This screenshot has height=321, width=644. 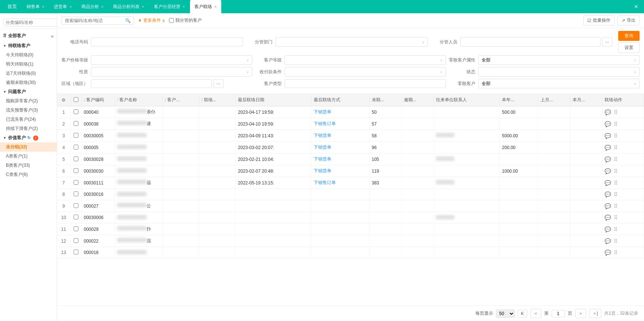 I want to click on nav-tab-purchase: 进货单 ×, so click(x=63, y=7).